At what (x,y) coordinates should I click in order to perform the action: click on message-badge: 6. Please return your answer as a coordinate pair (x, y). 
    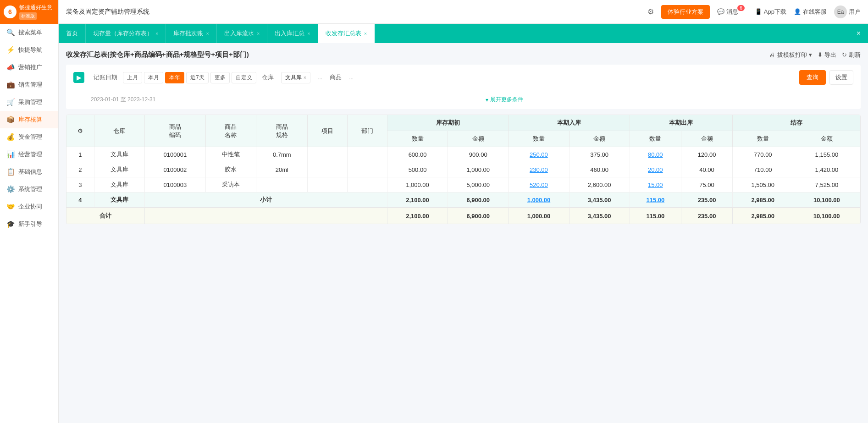
    Looking at the image, I should click on (741, 8).